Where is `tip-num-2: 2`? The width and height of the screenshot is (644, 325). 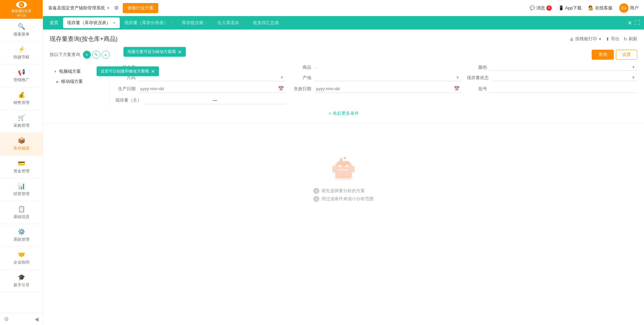 tip-num-2: 2 is located at coordinates (316, 199).